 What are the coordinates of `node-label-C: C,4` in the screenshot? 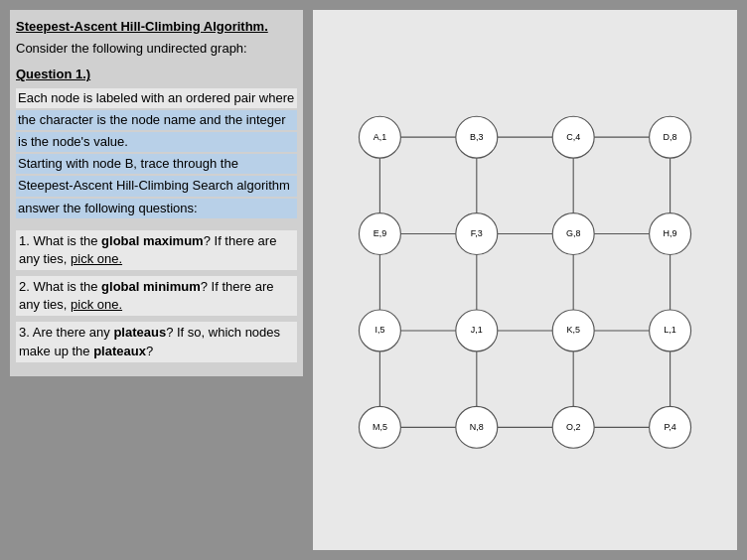 It's located at (573, 137).